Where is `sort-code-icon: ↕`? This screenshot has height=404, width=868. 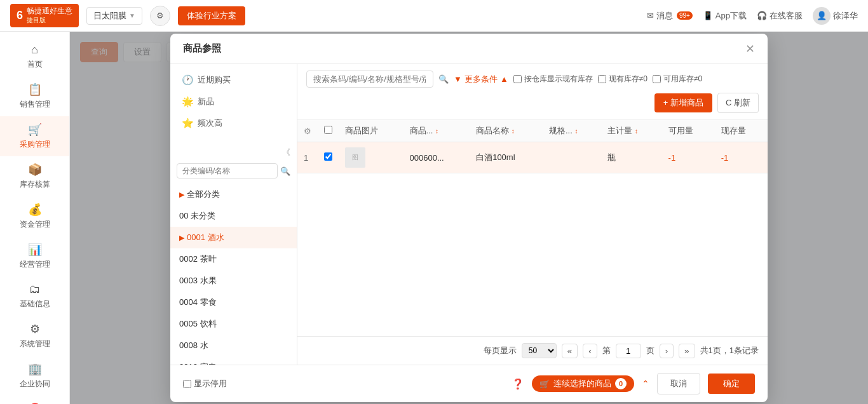
sort-code-icon: ↕ is located at coordinates (437, 131).